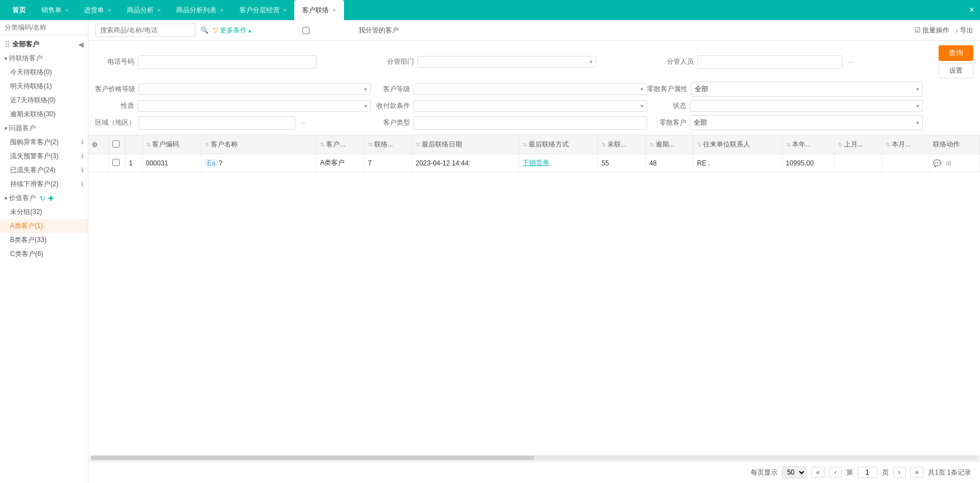  Describe the element at coordinates (159, 10) in the screenshot. I see `tab-analysis-close: ×` at that location.